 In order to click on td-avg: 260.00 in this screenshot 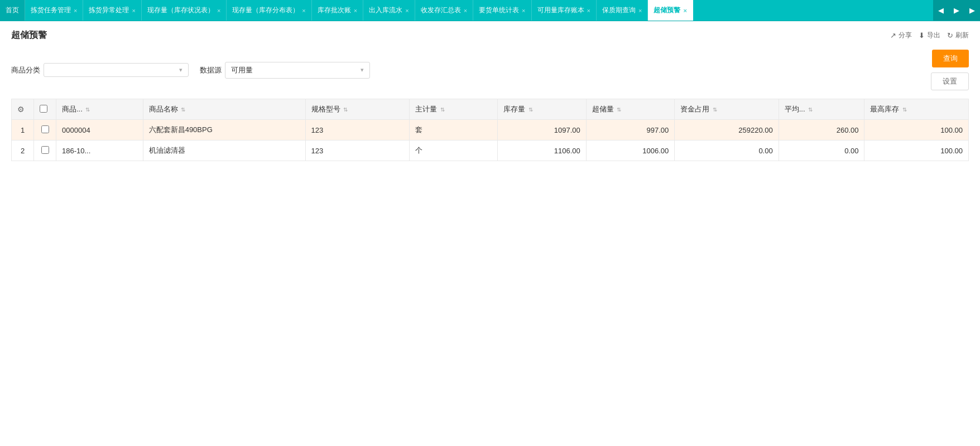, I will do `click(822, 130)`.